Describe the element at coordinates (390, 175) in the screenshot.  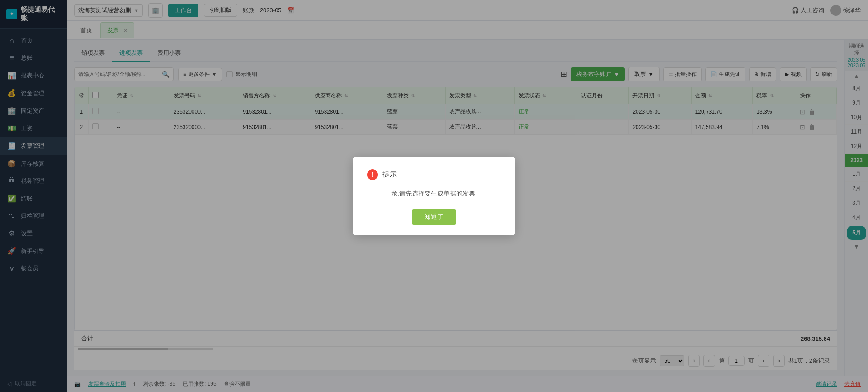
I see `modal-title: 提示` at that location.